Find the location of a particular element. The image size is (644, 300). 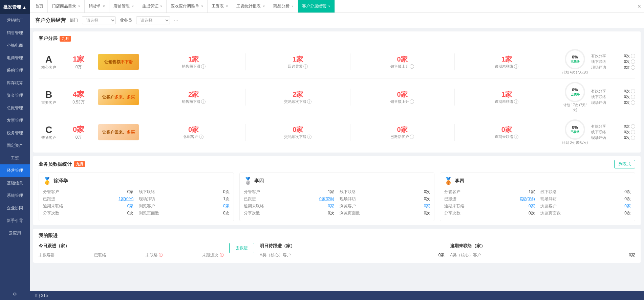

tier-shape-A: 让销售额不下滑 is located at coordinates (119, 62).